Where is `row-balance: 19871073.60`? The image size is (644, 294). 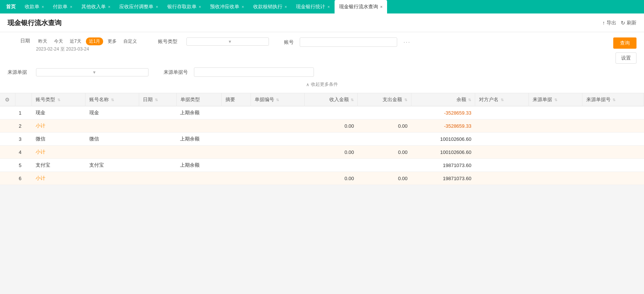
row-balance: 19871073.60 is located at coordinates (443, 166).